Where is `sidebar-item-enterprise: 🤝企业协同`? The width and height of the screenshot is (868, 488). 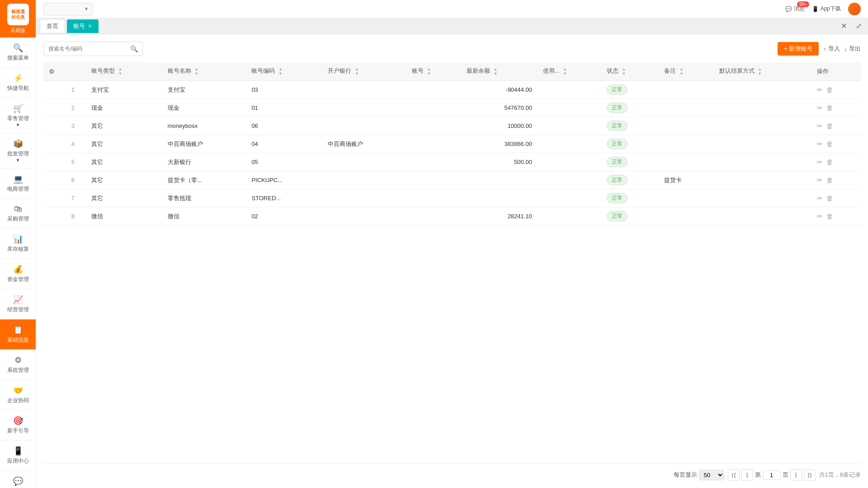
sidebar-item-enterprise: 🤝企业协同 is located at coordinates (18, 395).